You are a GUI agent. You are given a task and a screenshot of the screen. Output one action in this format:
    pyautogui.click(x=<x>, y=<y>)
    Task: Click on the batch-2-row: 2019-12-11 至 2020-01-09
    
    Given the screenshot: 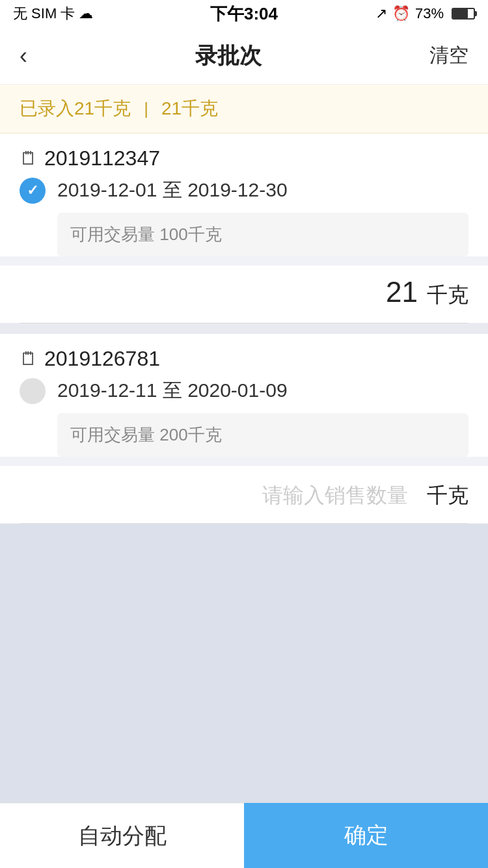 What is the action you would take?
    pyautogui.click(x=244, y=390)
    